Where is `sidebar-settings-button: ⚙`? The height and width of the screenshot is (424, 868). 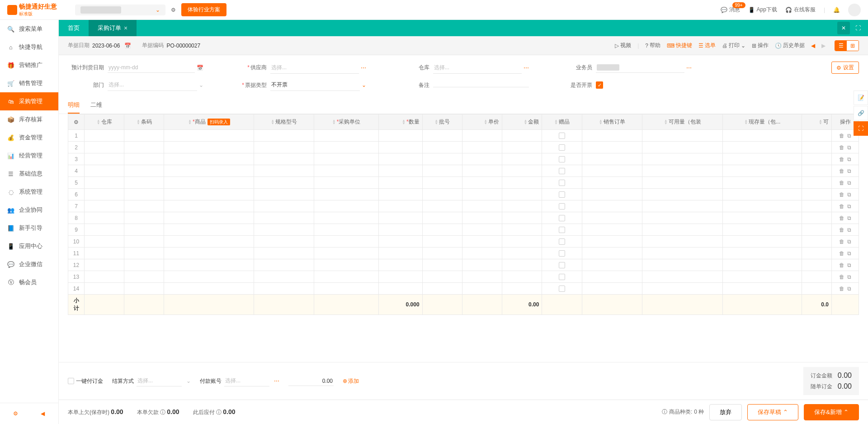 sidebar-settings-button: ⚙ is located at coordinates (15, 414).